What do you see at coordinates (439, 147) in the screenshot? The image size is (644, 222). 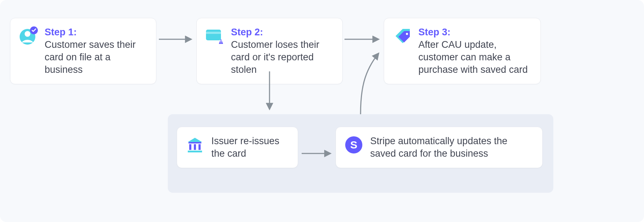 I see `stripe-body: Stripe automatically updates the saved c…` at bounding box center [439, 147].